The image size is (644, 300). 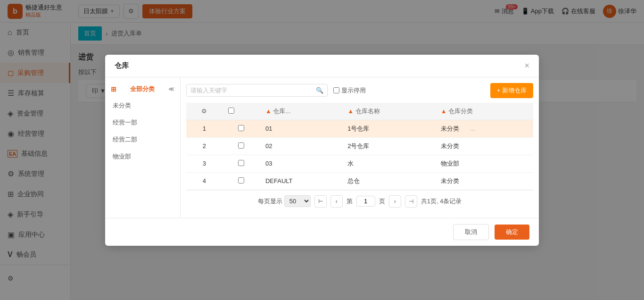 I want to click on table-row: 1 01 1号仓库 未分类 ..., so click(x=360, y=128).